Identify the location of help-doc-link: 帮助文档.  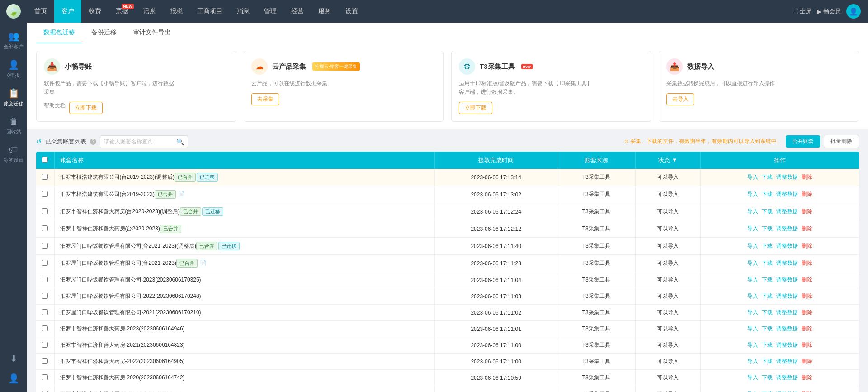
(55, 108).